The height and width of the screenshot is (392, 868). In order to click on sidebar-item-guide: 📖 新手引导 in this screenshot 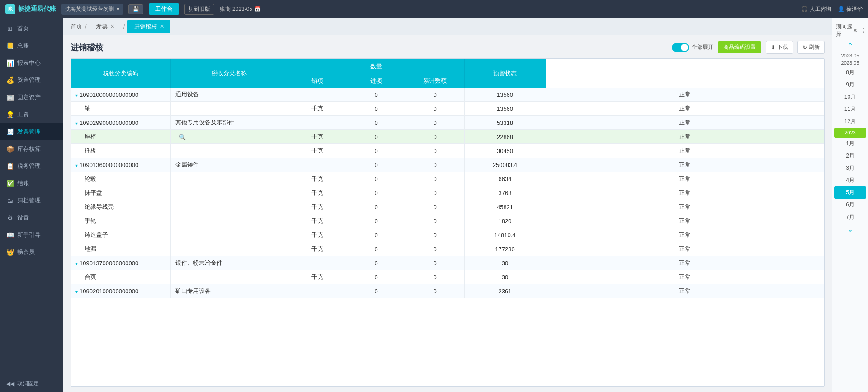, I will do `click(32, 235)`.